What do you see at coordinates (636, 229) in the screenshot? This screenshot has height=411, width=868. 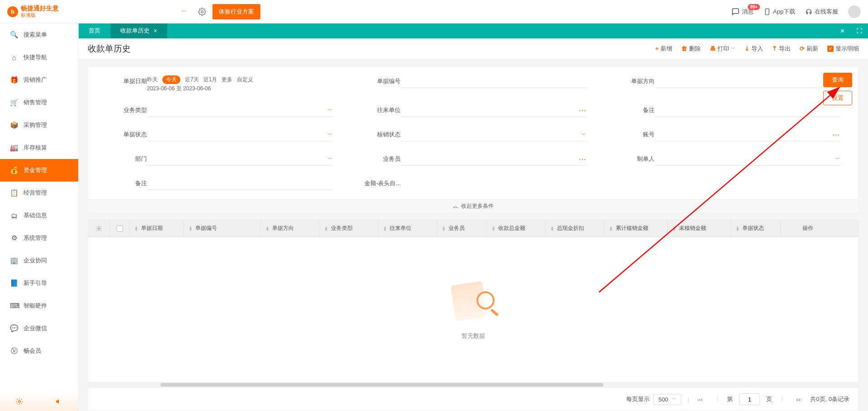 I see `column-header: ▲▼累计核销金额` at bounding box center [636, 229].